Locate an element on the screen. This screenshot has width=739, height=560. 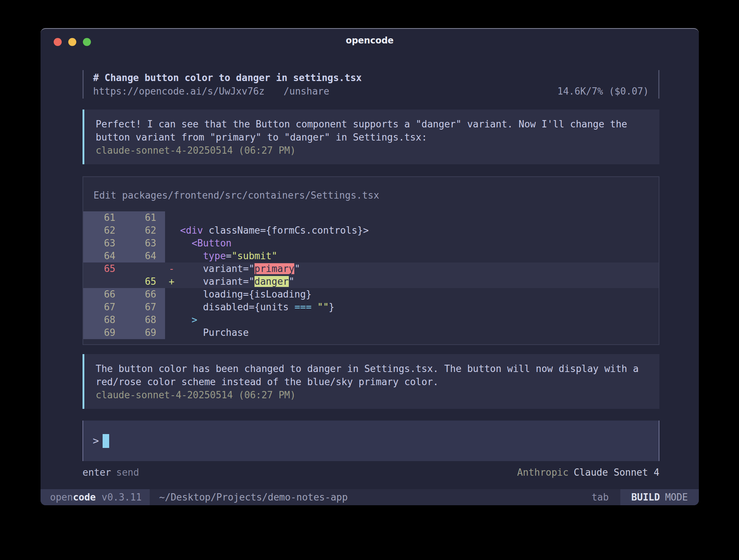
old-line-number is located at coordinates (104, 282).